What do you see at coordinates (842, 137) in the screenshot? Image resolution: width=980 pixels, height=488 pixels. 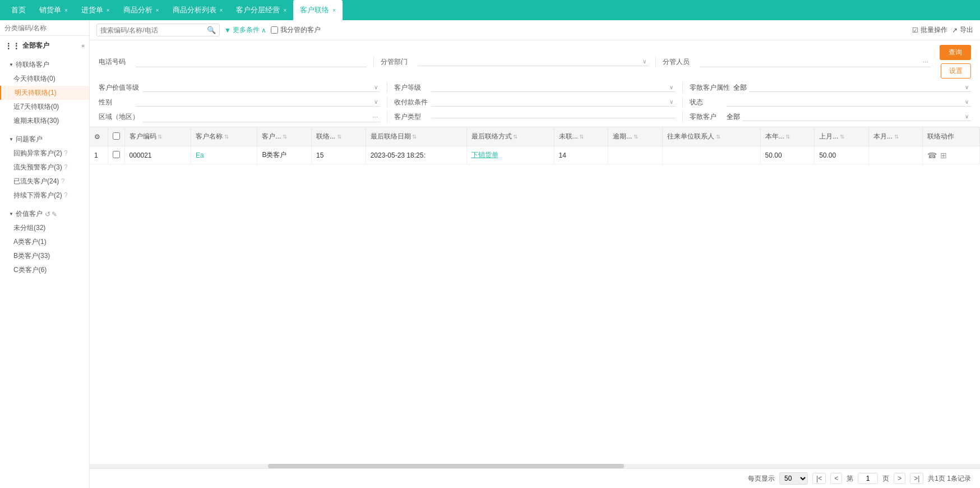 I see `col-last-month: 上月...` at bounding box center [842, 137].